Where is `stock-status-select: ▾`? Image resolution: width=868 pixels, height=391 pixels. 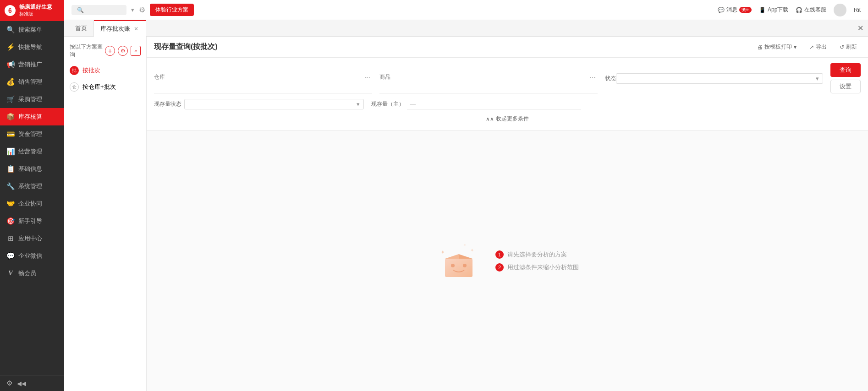 stock-status-select: ▾ is located at coordinates (274, 104).